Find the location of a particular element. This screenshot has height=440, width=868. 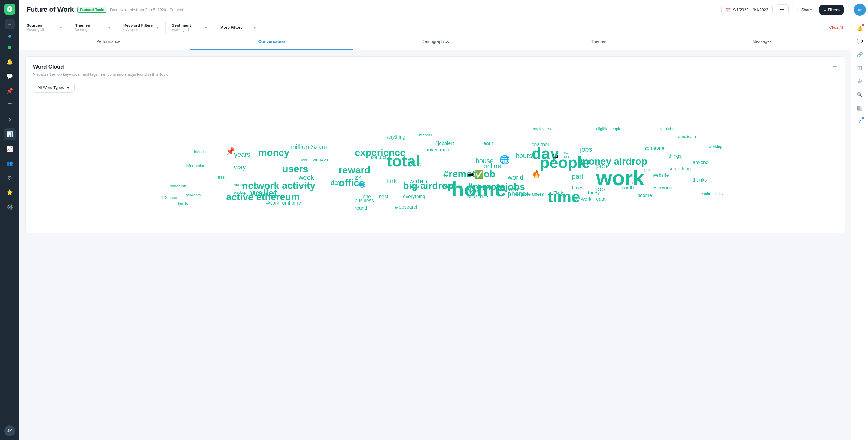

clear-all-button: Clear All is located at coordinates (836, 28).